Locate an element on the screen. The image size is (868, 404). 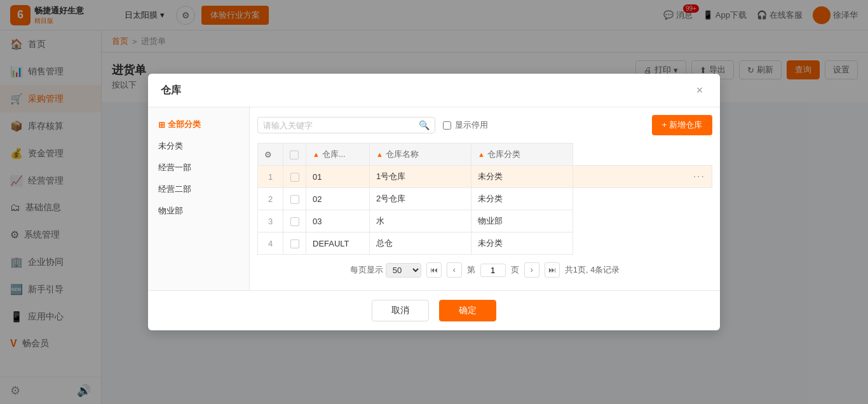
table-toolbar: 🔍 显示停用 + 新增仓库 is located at coordinates (485, 125).